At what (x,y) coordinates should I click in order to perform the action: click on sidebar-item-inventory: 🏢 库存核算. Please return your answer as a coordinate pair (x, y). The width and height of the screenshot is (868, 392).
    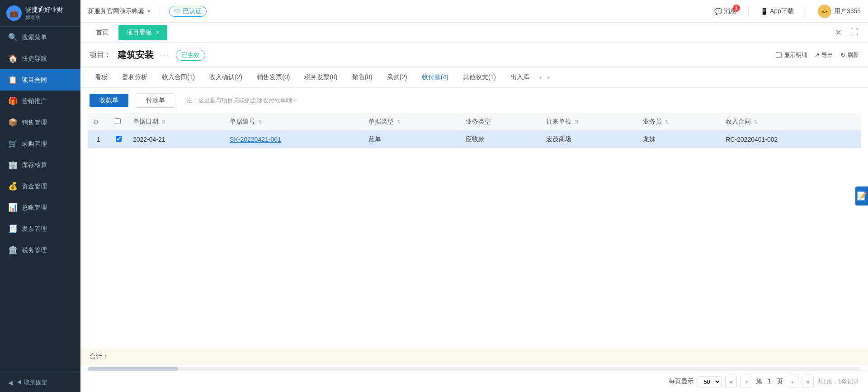
    Looking at the image, I should click on (40, 165).